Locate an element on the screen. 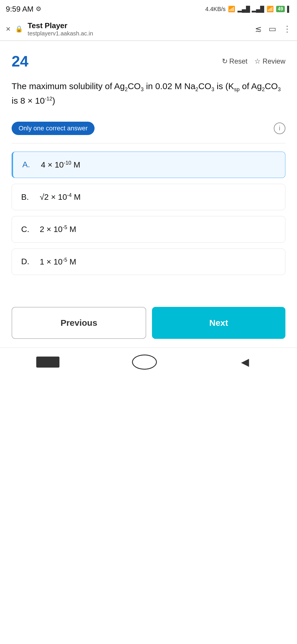 This screenshot has width=297, height=644. option-b: B. √2 × 10-4 M is located at coordinates (148, 197).